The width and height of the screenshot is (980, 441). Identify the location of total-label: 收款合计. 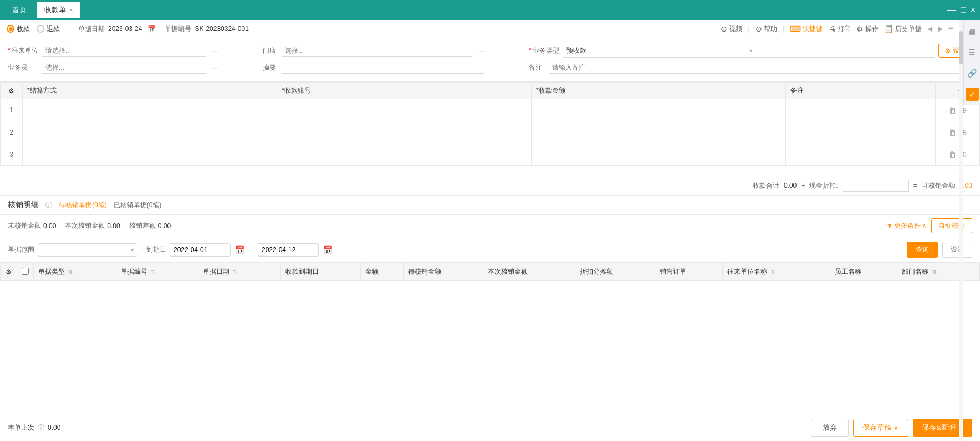
(766, 186).